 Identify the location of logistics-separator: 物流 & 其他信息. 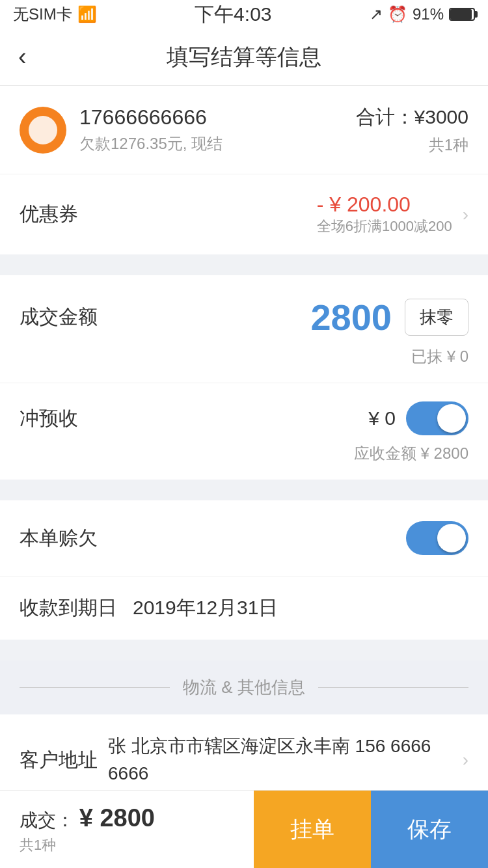
(244, 687).